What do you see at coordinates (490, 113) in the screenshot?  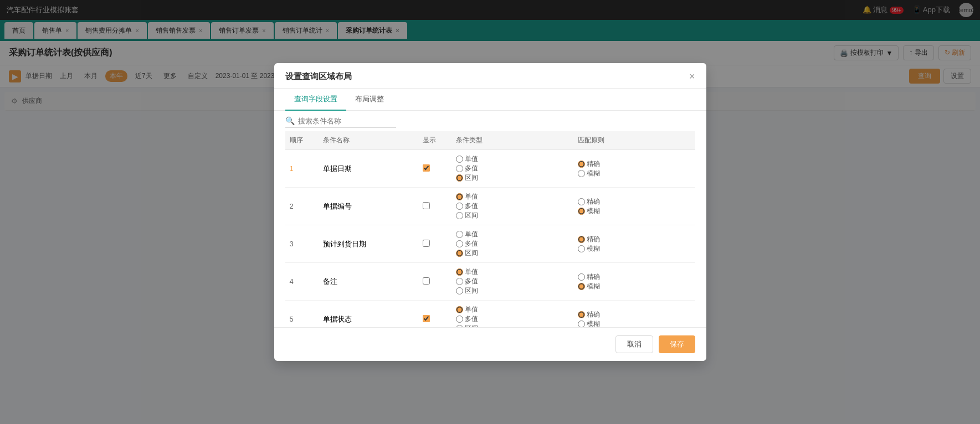 I see `modal-search-area: 🔍` at bounding box center [490, 113].